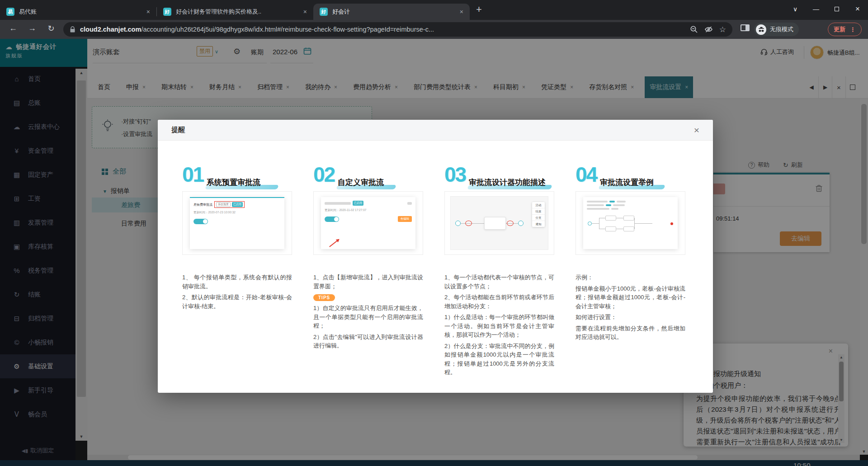 The width and height of the screenshot is (868, 466). What do you see at coordinates (499, 282) in the screenshot?
I see `paragraph: 1、每一个活动都代表一个审核的节点，可以设置多个节点；` at bounding box center [499, 282].